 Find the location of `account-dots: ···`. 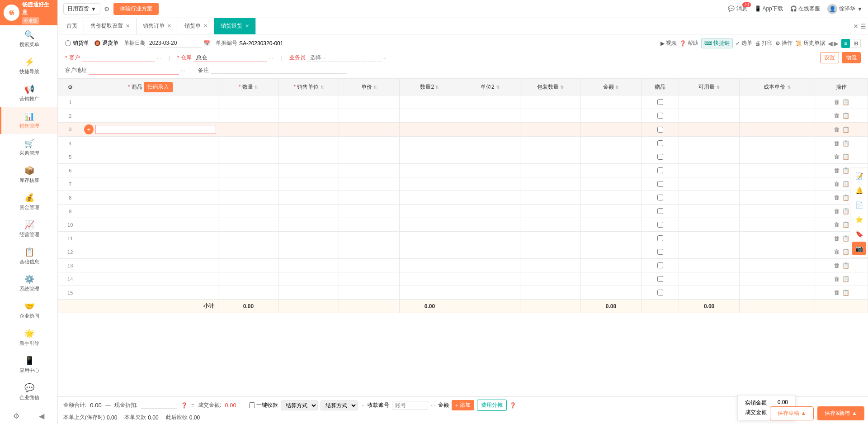

account-dots: ··· is located at coordinates (363, 405).